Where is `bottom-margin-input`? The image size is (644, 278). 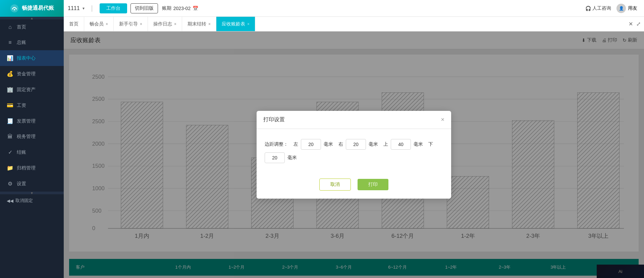
bottom-margin-input is located at coordinates (275, 158).